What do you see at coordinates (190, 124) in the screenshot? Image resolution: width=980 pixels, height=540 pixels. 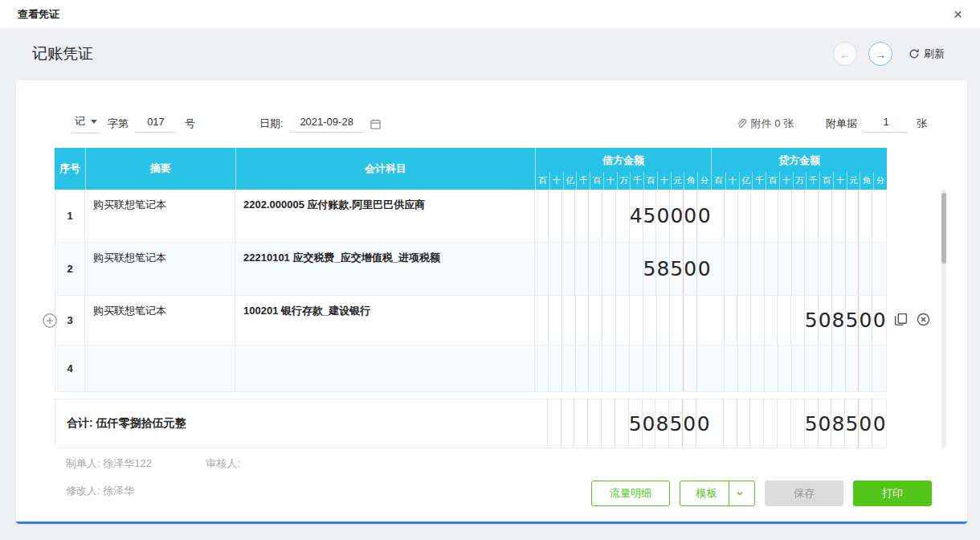 I see `hao-label: 号` at bounding box center [190, 124].